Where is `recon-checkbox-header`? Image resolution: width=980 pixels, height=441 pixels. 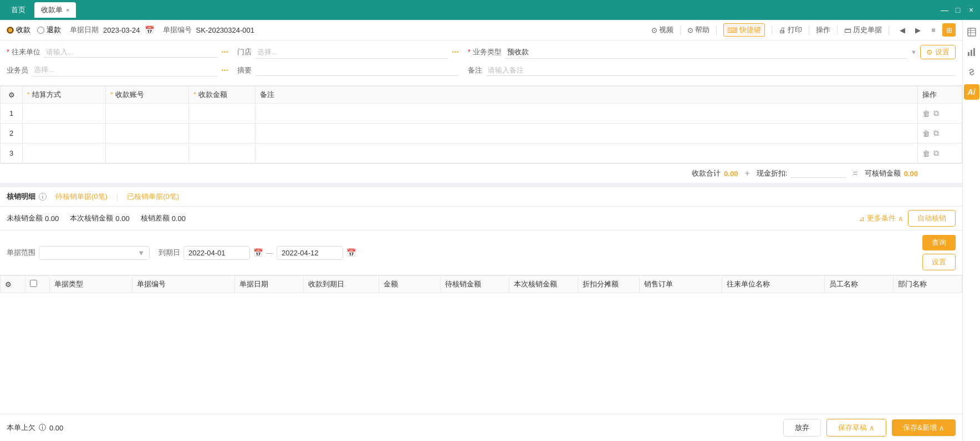
recon-checkbox-header is located at coordinates (38, 285).